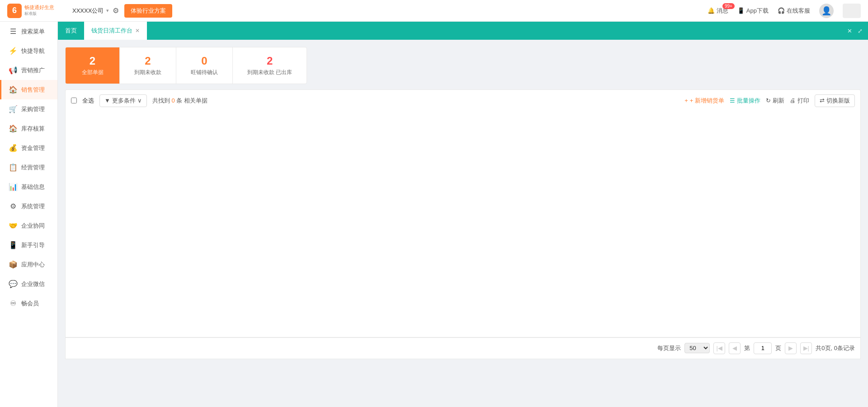 Image resolution: width=868 pixels, height=407 pixels. I want to click on logo-icon: 6, so click(14, 11).